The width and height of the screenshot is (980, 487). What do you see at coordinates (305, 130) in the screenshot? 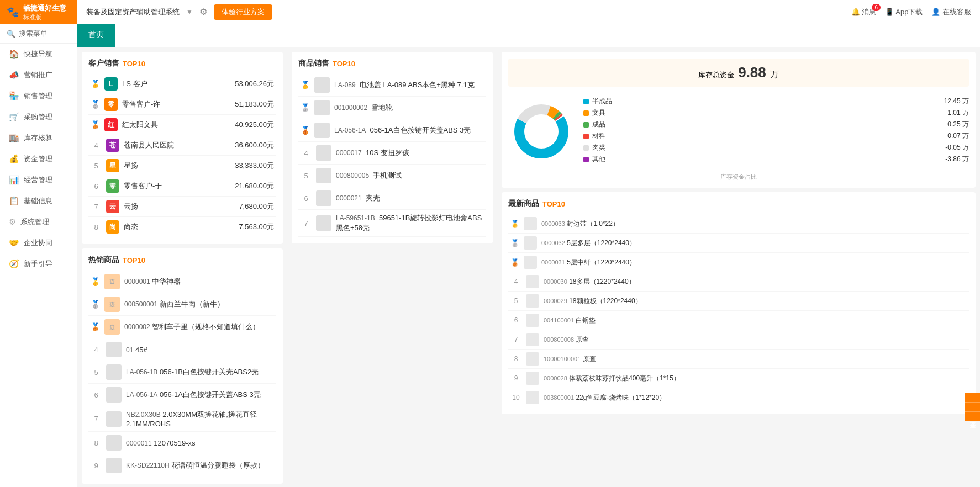
I see `medal-icon: 🥉` at bounding box center [305, 130].